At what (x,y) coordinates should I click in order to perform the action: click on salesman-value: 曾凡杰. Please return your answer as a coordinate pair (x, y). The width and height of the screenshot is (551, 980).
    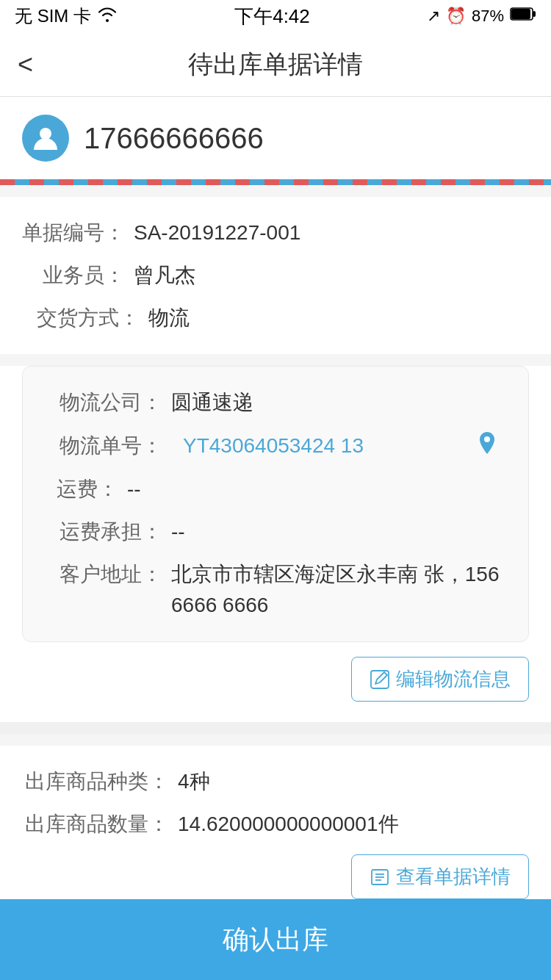
    Looking at the image, I should click on (331, 275).